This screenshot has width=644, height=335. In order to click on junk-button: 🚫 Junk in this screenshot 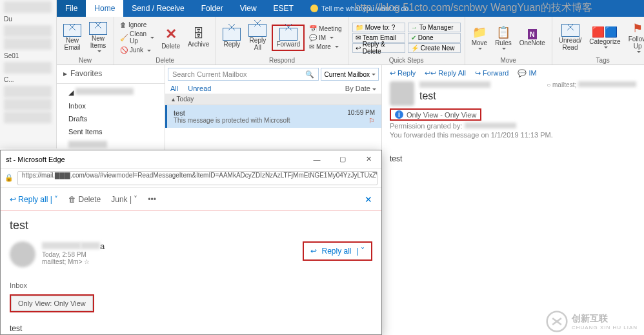, I will do `click(137, 50)`.